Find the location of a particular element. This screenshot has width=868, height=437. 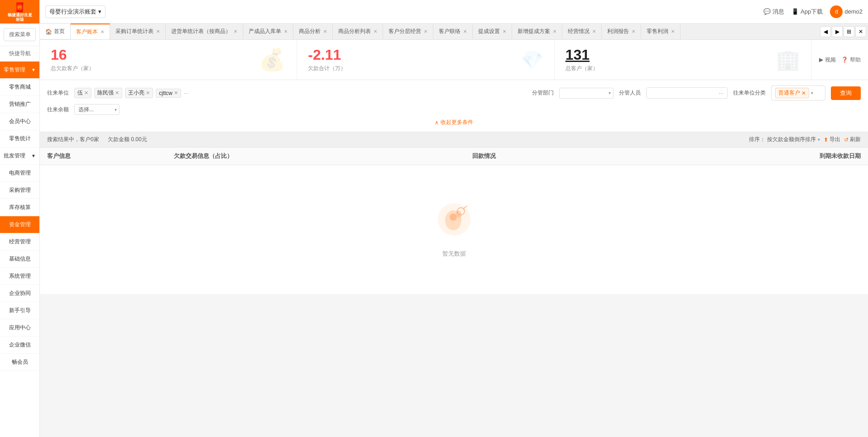

sidebar-item-inventory: 库存核算 is located at coordinates (20, 208).